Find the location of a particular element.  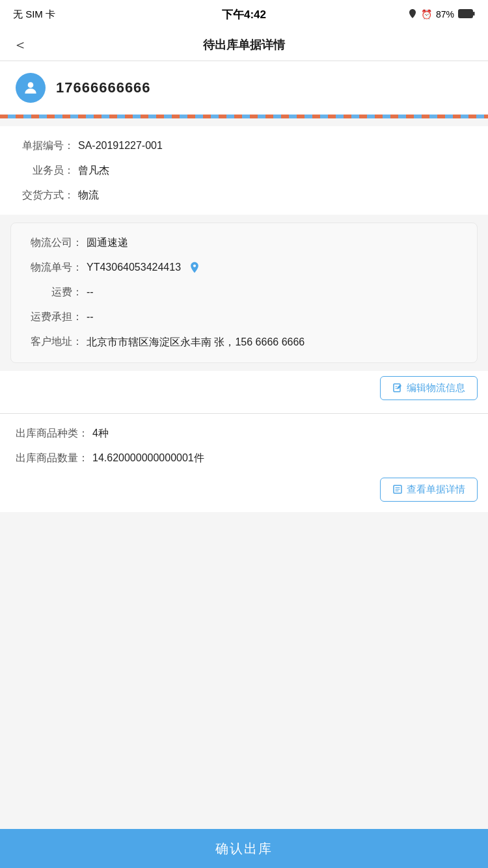

bottom-spacer is located at coordinates (244, 564).